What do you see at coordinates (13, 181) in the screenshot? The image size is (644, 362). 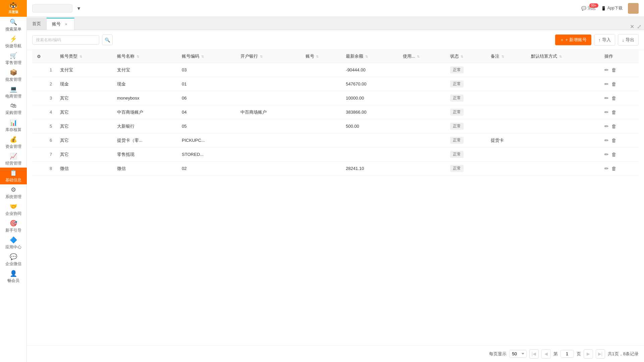 I see `sidebar: 🐯 乐意版 🔍 搜索菜单 ⚡ 快捷导航 🛒 零售管理 📦 批发管理 💻 电商管理…` at bounding box center [13, 181].